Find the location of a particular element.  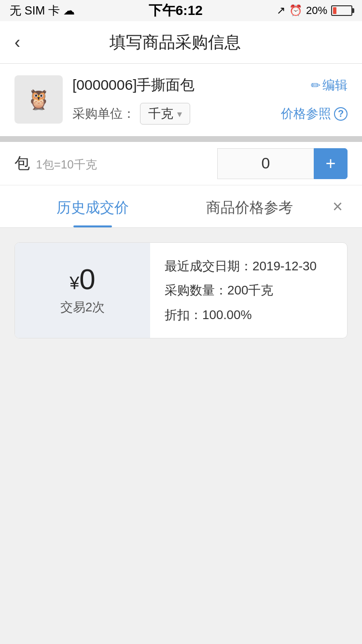

page-title: 填写商品采购信息 is located at coordinates (175, 42).